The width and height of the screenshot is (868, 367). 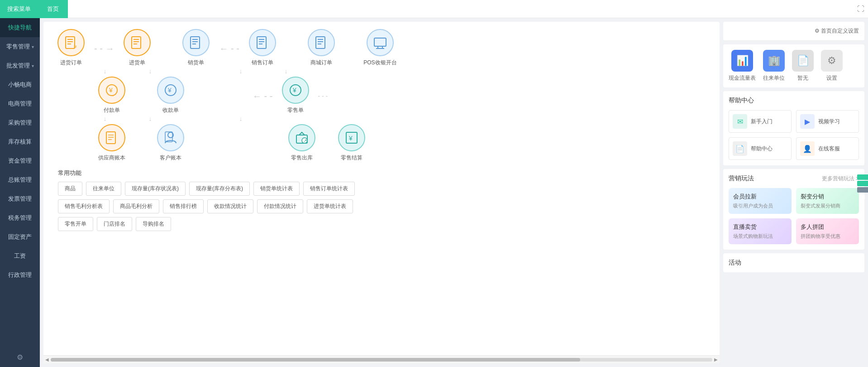 I want to click on home-customize-label: 首页自定义设置, so click(x=840, y=31).